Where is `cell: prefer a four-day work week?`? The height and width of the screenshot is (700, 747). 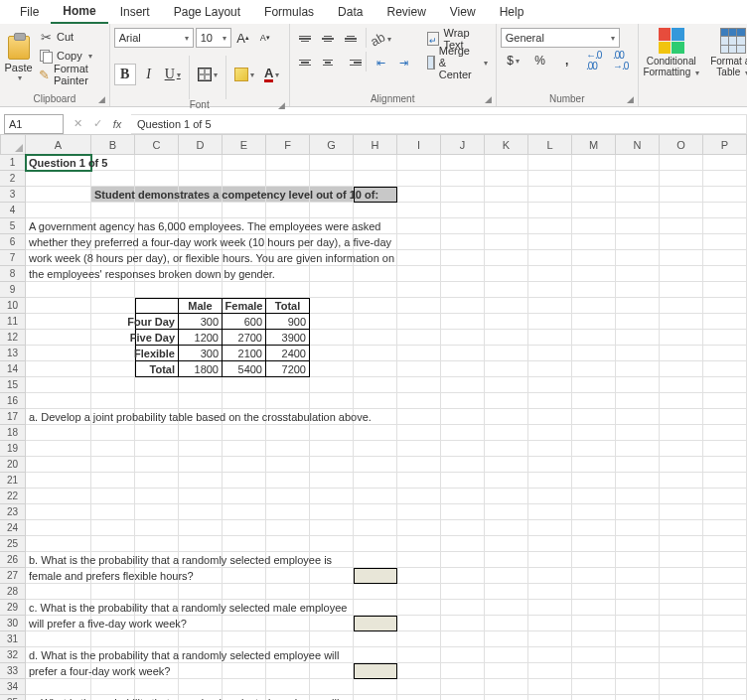 cell: prefer a four-day work week? is located at coordinates (59, 671).